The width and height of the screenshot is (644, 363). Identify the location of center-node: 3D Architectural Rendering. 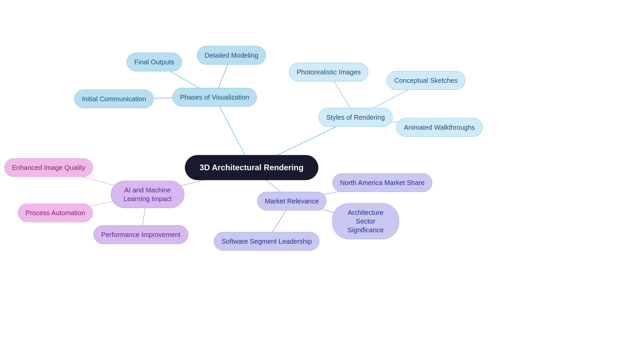
(252, 168).